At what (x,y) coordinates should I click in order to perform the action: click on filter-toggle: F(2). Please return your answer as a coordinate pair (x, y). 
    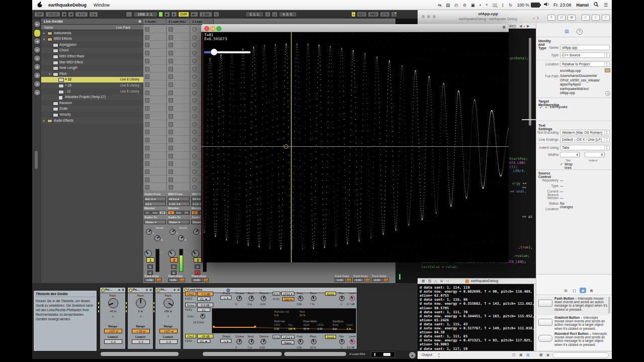
    Looking at the image, I should click on (277, 337).